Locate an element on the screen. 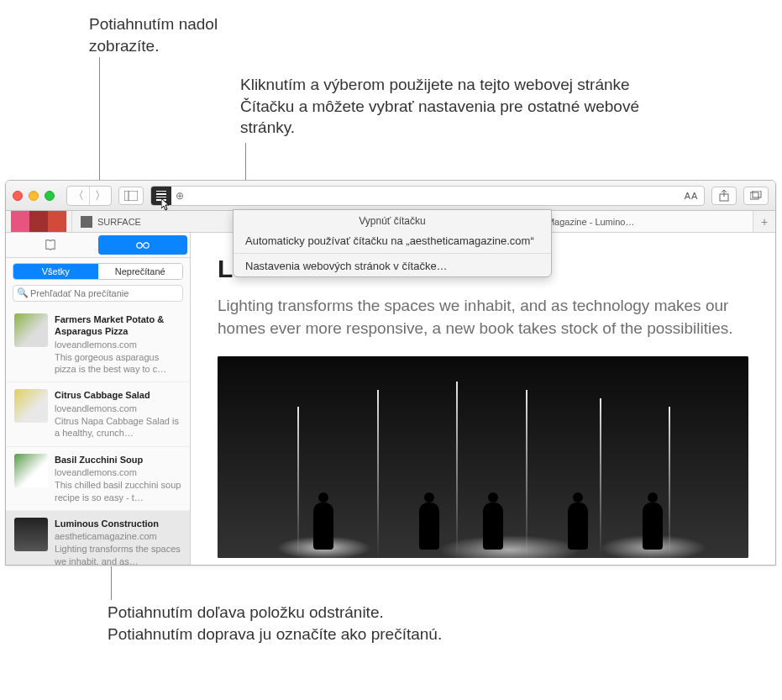 The image size is (782, 700). reading-list-tab is located at coordinates (143, 245).